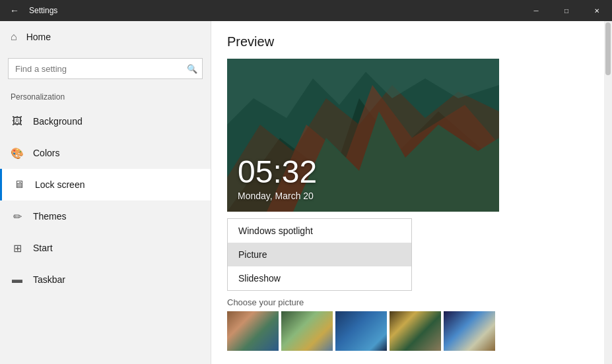 The height and width of the screenshot is (364, 612). What do you see at coordinates (192, 69) in the screenshot?
I see `search-icon: 🔍` at bounding box center [192, 69].